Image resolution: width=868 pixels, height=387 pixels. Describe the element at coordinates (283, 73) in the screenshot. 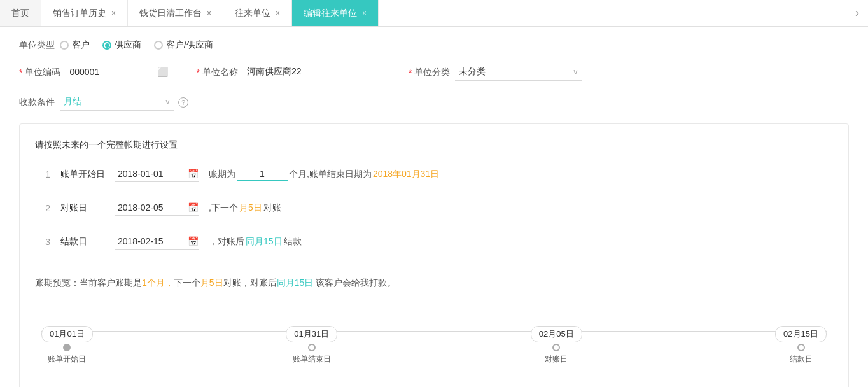

I see `unit-name-field: * 单位名称` at that location.